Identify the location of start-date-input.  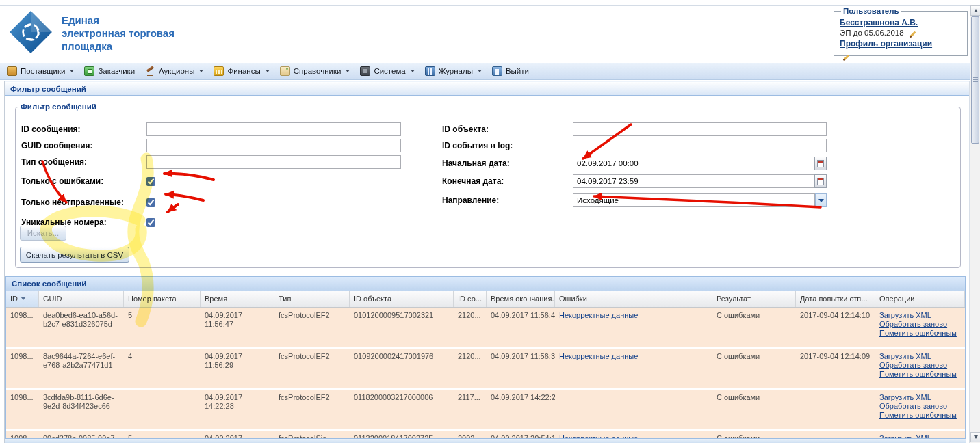
(694, 163).